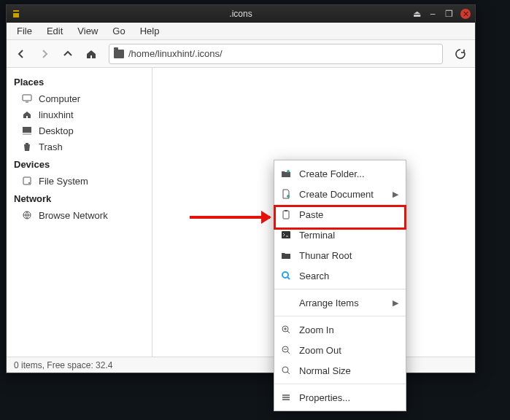  I want to click on arrow-left-icon, so click(21, 54).